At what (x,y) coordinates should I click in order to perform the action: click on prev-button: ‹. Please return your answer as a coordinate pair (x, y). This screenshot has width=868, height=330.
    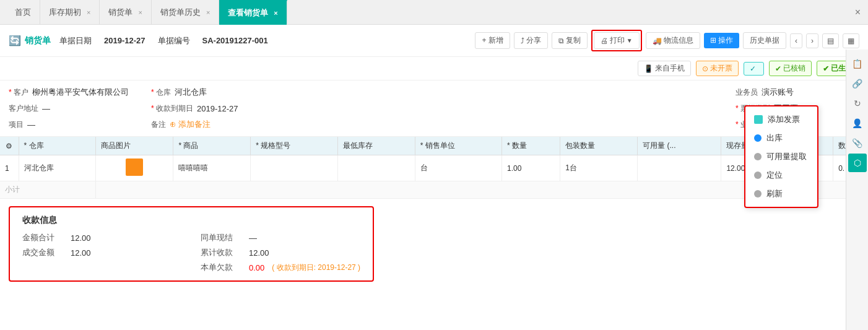
    Looking at the image, I should click on (796, 41).